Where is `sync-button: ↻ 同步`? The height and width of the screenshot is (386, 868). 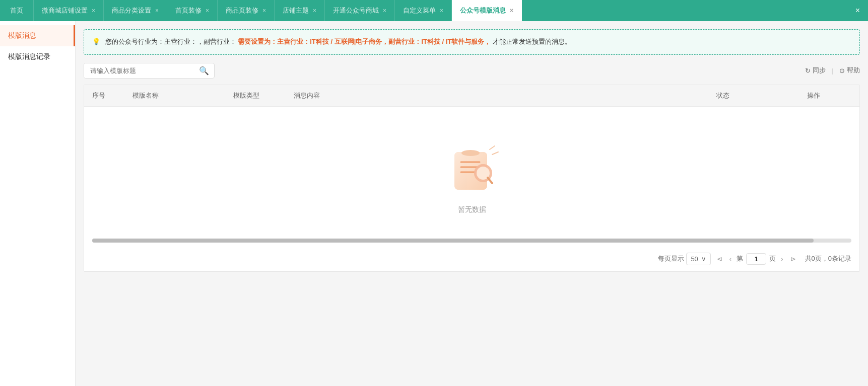
sync-button: ↻ 同步 is located at coordinates (815, 70).